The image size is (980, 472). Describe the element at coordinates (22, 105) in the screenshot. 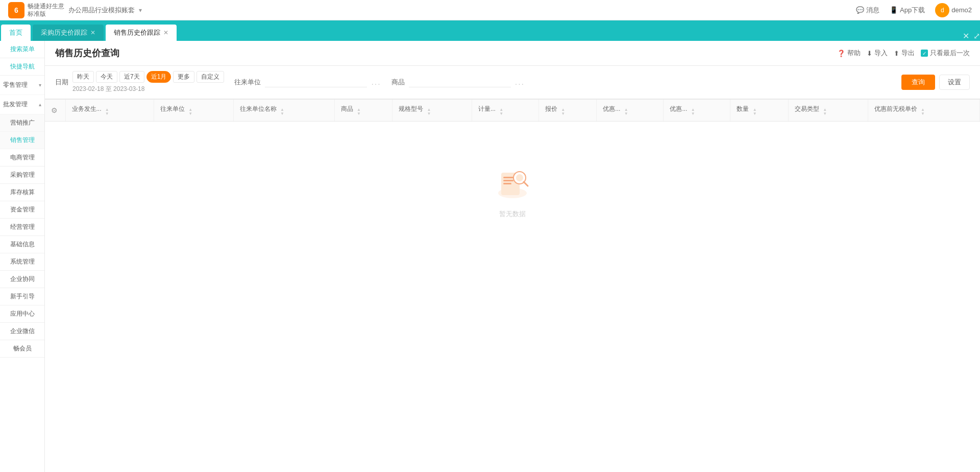

I see `sidebar-item-wholesale: 批发管理 ▴` at that location.